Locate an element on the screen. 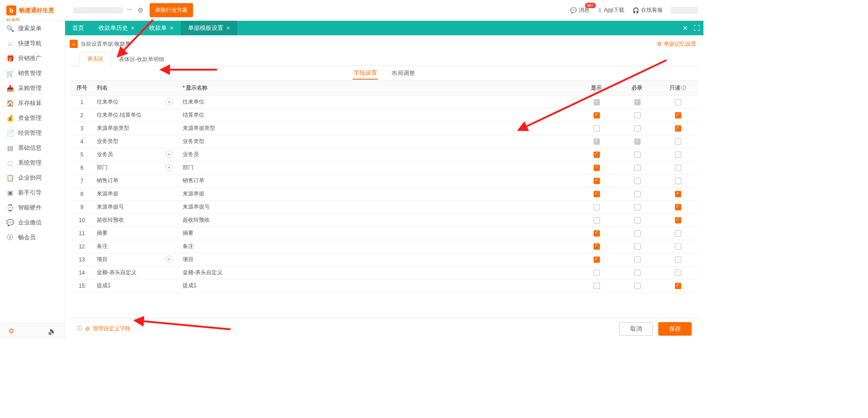 This screenshot has width=868, height=418. sidebar-item-1: ⌂快捷导航 is located at coordinates (33, 43).